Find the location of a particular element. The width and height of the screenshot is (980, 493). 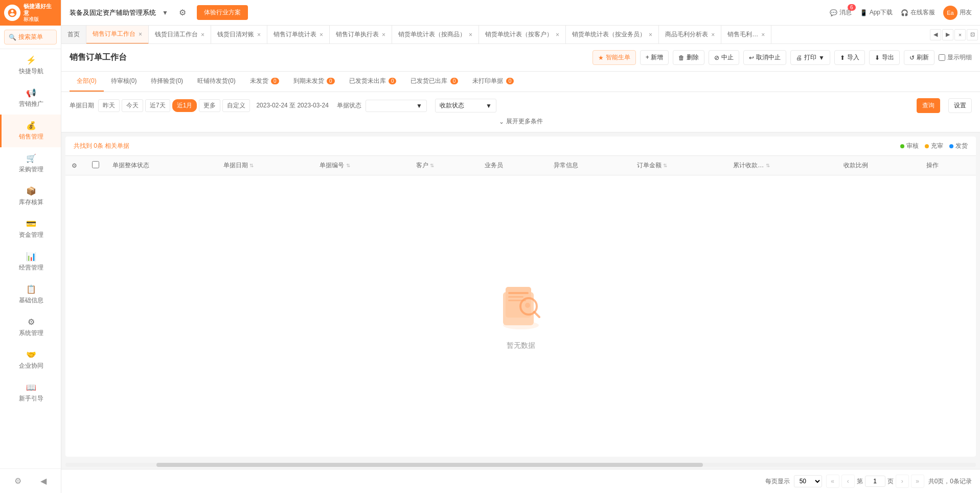

settings-filter-button: 设置 is located at coordinates (960, 105).